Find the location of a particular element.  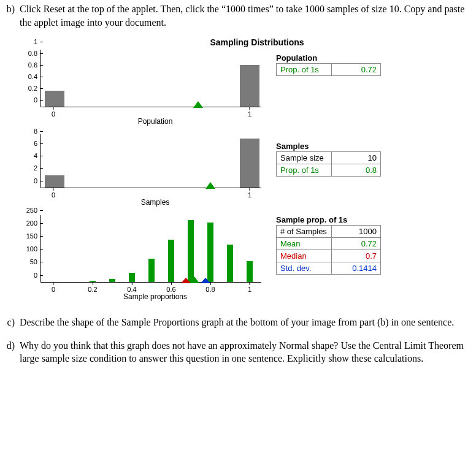

samples-chart: 0 2 4 6 8 0 1 Samples is located at coordinates (141, 170).